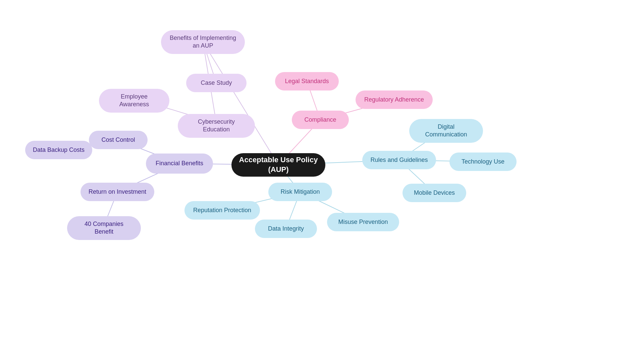  What do you see at coordinates (216, 126) in the screenshot?
I see `node-cyberEd: Cybersecurity Education` at bounding box center [216, 126].